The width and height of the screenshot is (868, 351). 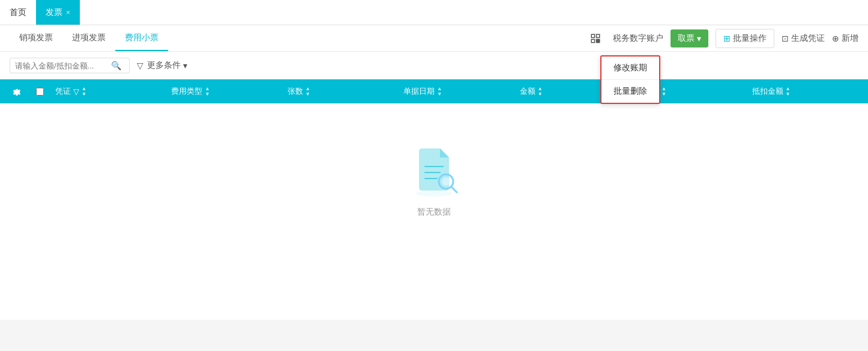 What do you see at coordinates (419, 91) in the screenshot?
I see `th-date-label: 单据日期` at bounding box center [419, 91].